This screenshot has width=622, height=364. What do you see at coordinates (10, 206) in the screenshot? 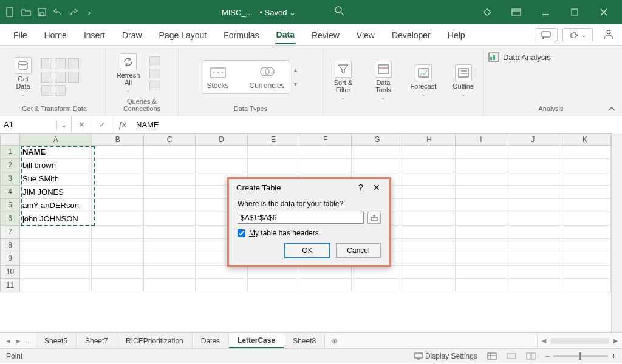
I see `row-header: 5` at bounding box center [10, 206].